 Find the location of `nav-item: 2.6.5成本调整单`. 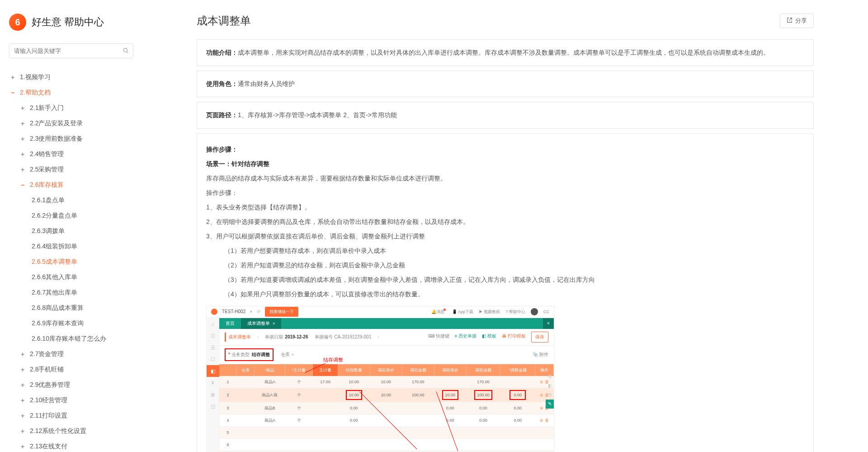

nav-item: 2.6.5成本调整单 is located at coordinates (71, 262).